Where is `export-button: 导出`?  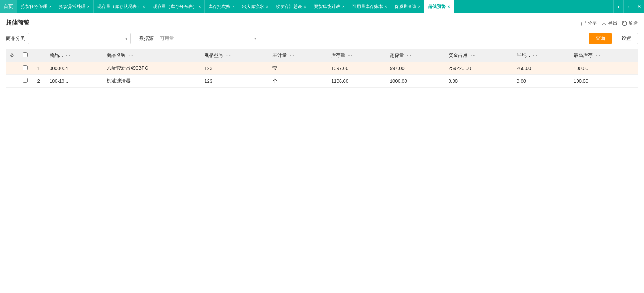
export-button: 导出 is located at coordinates (610, 23).